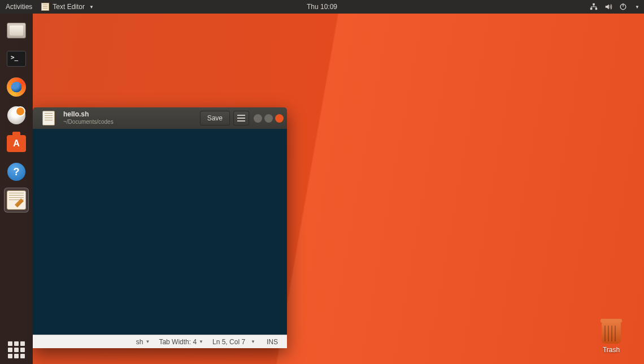 Image resolution: width=644 pixels, height=364 pixels. Describe the element at coordinates (16, 200) in the screenshot. I see `dock-item-gedit` at that location.